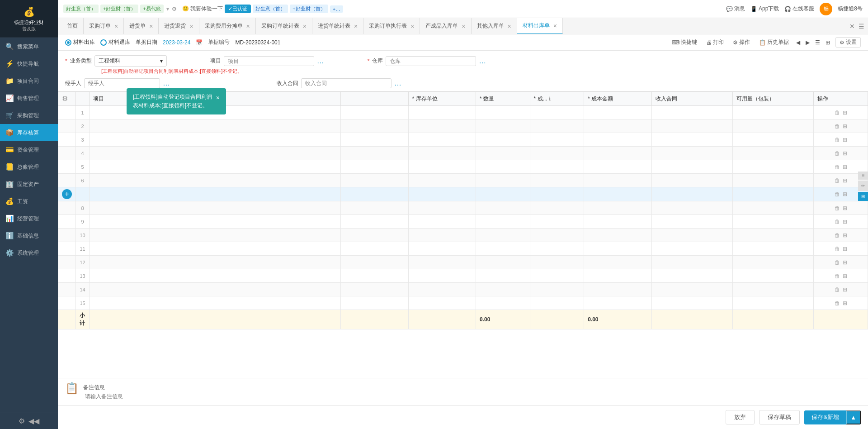 The image size is (868, 429). What do you see at coordinates (22, 421) in the screenshot?
I see `settings-bottom-icon: ⚙` at bounding box center [22, 421].